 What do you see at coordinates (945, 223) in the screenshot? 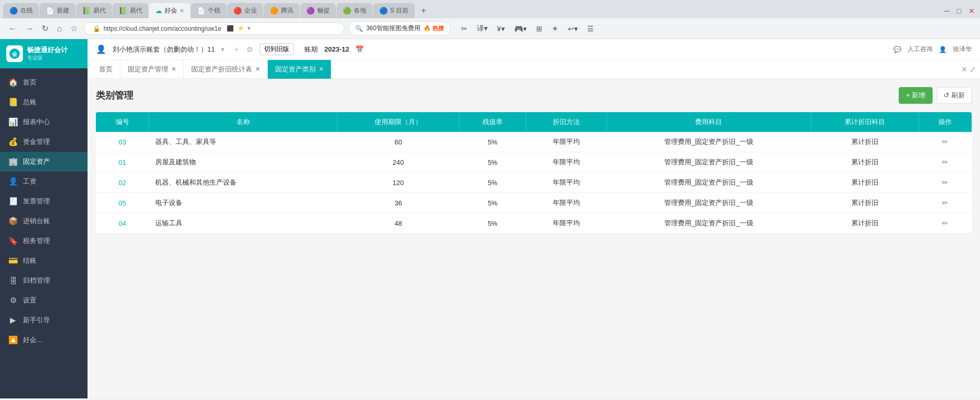
I see `edit-button-4: ✏` at bounding box center [945, 223].